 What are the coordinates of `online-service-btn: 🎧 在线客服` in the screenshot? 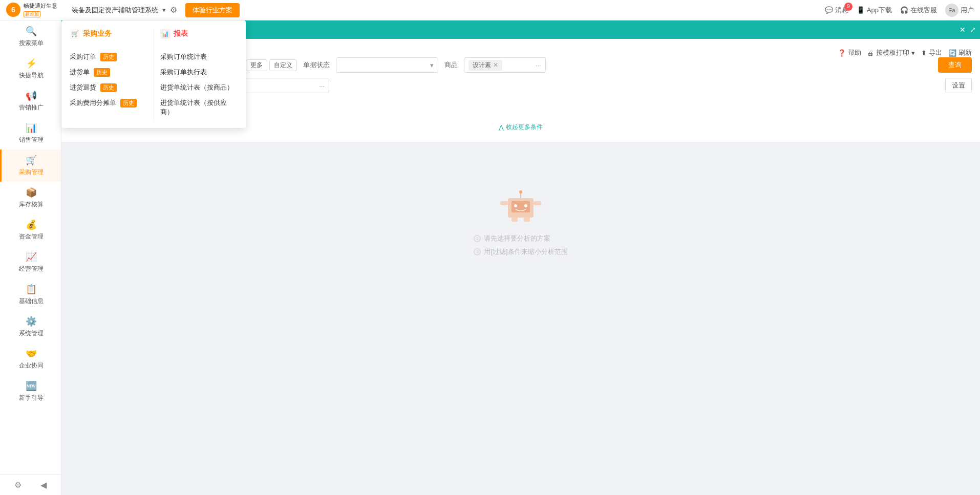 It's located at (919, 10).